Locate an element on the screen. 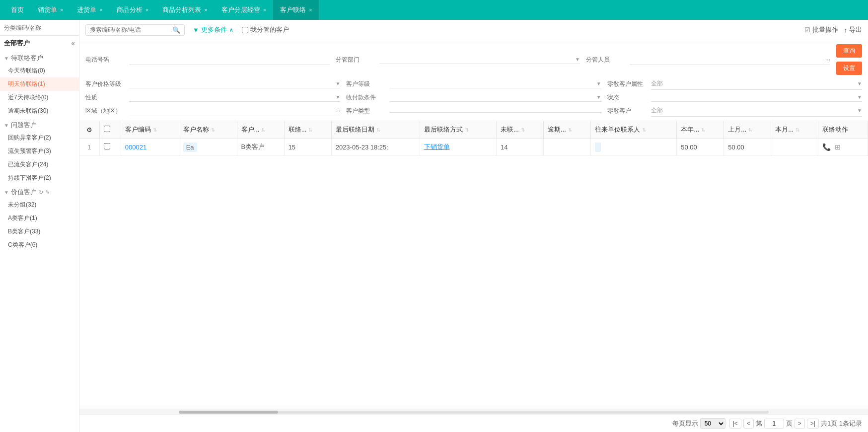 This screenshot has width=868, height=432. payment-select: ▼ is located at coordinates (496, 97).